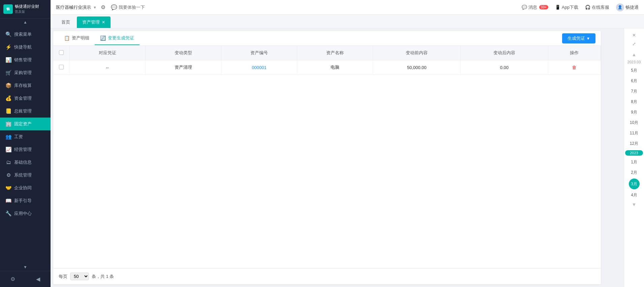 The image size is (644, 287). What do you see at coordinates (13, 279) in the screenshot?
I see `sidebar-settings-btn: ⚙` at bounding box center [13, 279].